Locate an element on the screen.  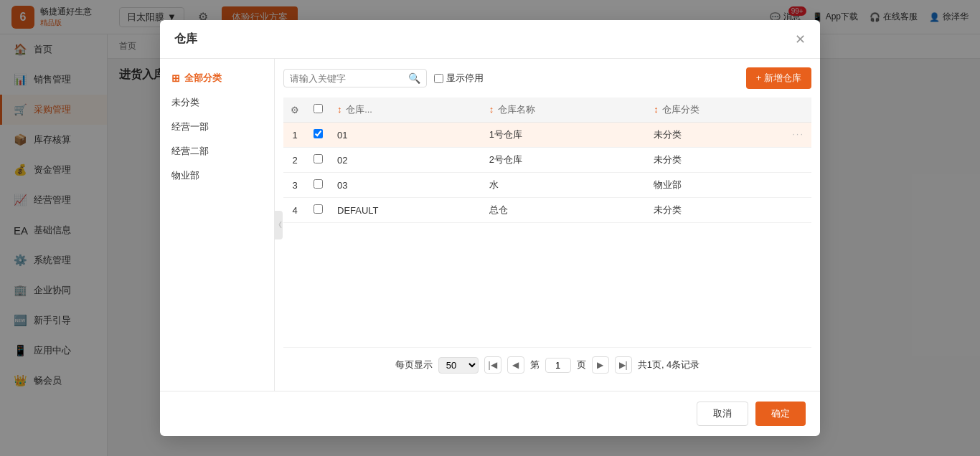
category-panel: 《 ⊞ 全部分类 未分类 经营一部 经营二部 物业部 is located at coordinates (217, 225).